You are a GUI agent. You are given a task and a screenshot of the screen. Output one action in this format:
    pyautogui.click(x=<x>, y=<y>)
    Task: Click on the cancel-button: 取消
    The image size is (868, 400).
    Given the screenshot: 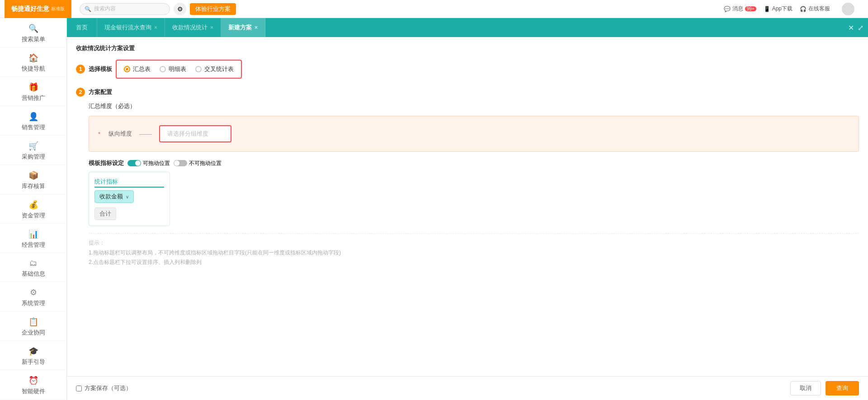 What is the action you would take?
    pyautogui.click(x=806, y=388)
    